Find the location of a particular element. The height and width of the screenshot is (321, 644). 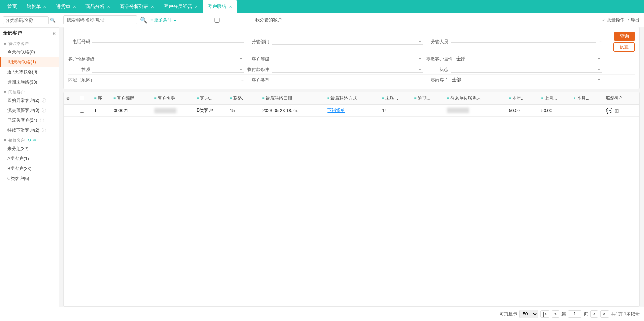

sidebar-item-declining: 持续下滑客户(2) ⓘ is located at coordinates (29, 131).